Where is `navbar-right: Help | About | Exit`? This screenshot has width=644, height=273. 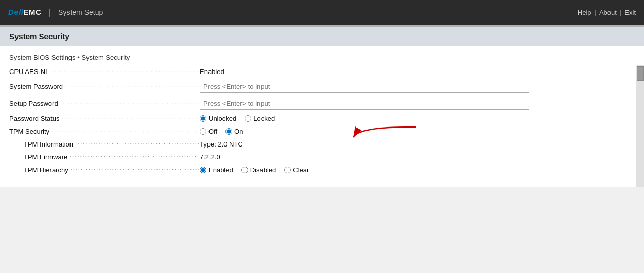 navbar-right: Help | About | Exit is located at coordinates (606, 12).